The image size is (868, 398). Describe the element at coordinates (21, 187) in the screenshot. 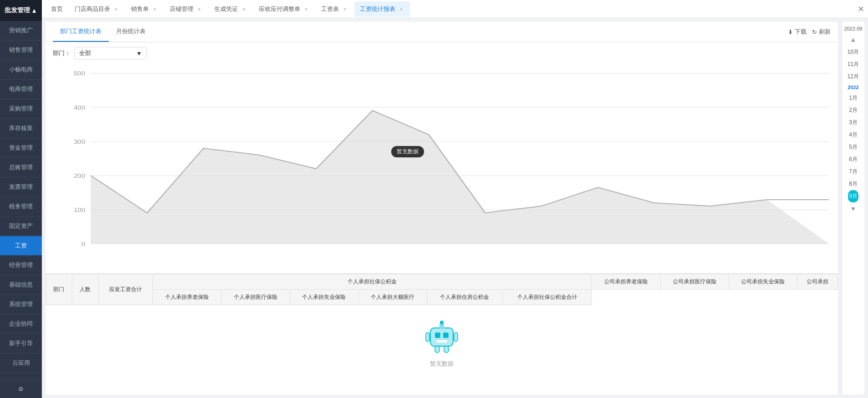

I see `sidebar-item-发票管理: 发票管理` at that location.